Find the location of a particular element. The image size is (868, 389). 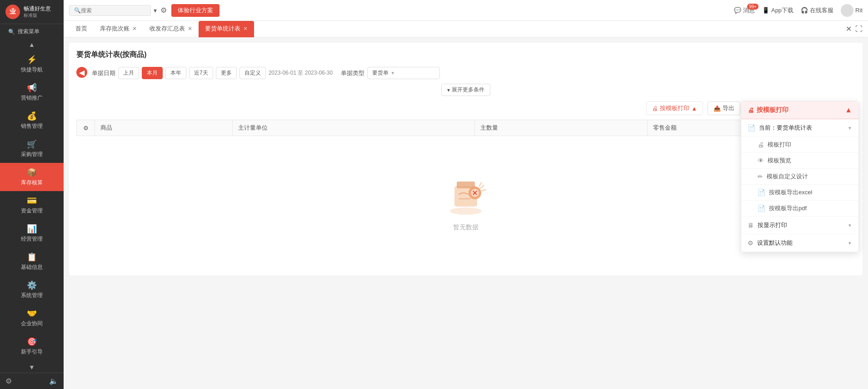

dropdown-print-icon: 🖨 is located at coordinates (751, 110).